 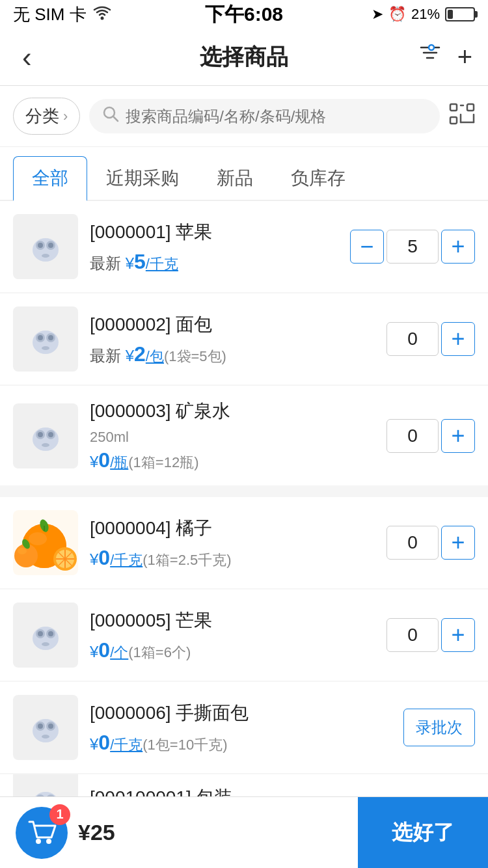 What do you see at coordinates (102, 14) in the screenshot?
I see `wifi-icon` at bounding box center [102, 14].